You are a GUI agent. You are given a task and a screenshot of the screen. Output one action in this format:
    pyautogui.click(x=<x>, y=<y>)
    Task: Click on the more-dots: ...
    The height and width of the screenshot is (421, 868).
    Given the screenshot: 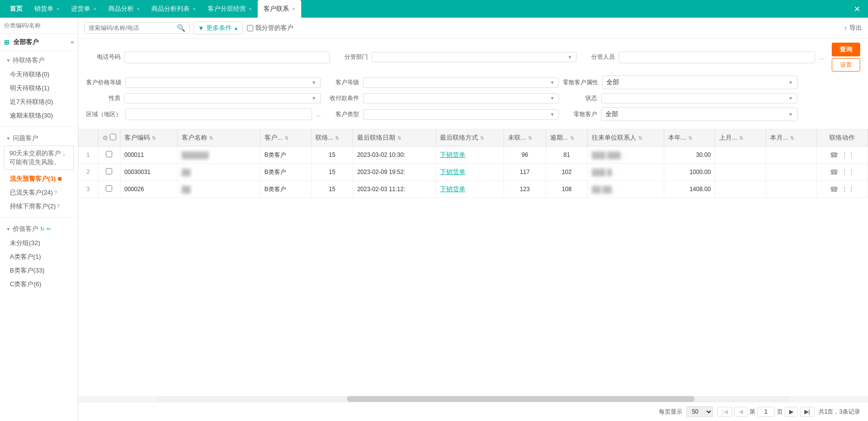 What is the action you would take?
    pyautogui.click(x=821, y=57)
    